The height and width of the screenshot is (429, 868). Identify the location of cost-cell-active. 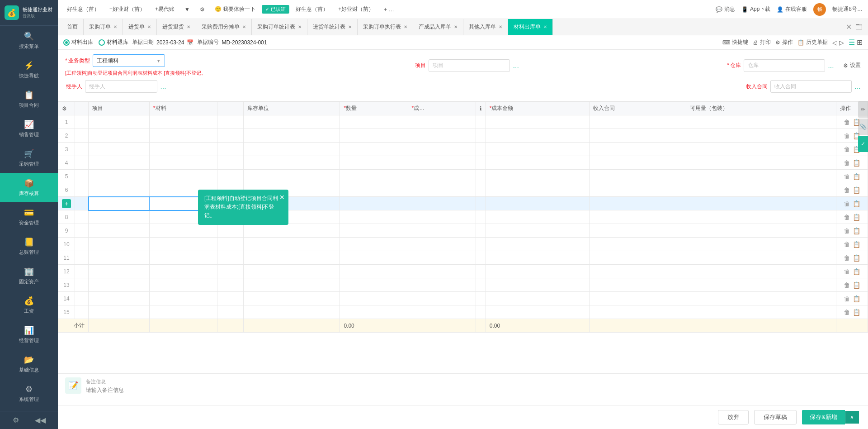
(442, 204).